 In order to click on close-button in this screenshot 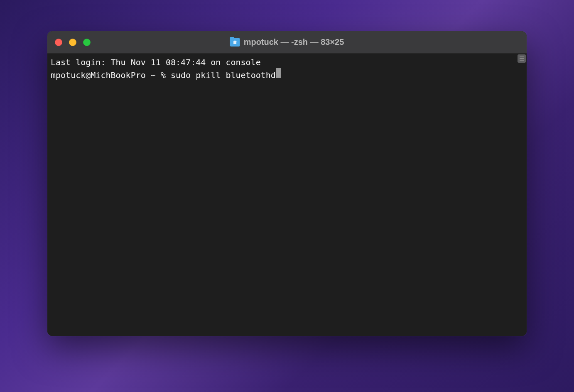, I will do `click(59, 42)`.